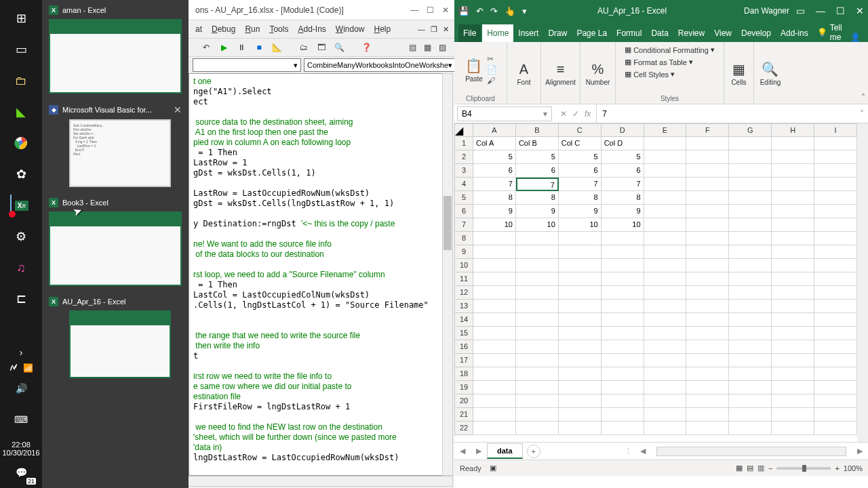 This screenshot has height=488, width=868. Describe the element at coordinates (464, 401) in the screenshot. I see `row-header: 20` at that location.